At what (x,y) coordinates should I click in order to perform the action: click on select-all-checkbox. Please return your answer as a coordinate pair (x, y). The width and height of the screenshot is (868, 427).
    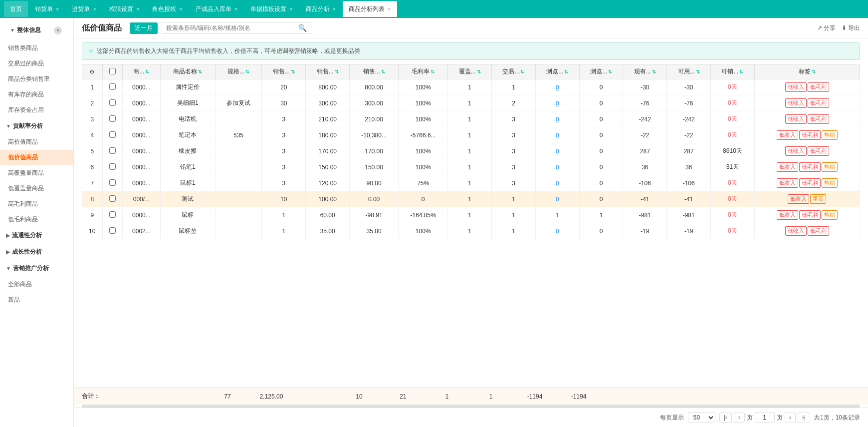
    Looking at the image, I should click on (113, 71).